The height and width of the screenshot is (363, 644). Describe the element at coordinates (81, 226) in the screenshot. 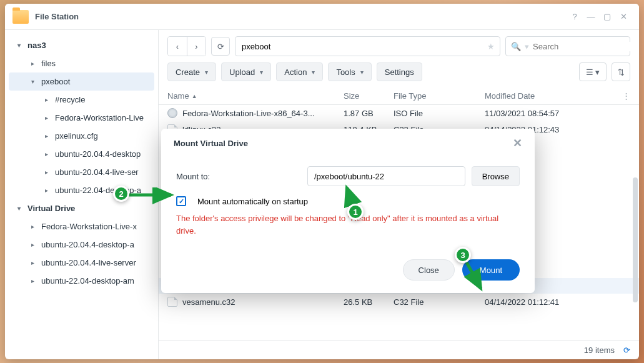

I see `sidebar-vitem-0: ▸Fedora-Workstation-Live-x` at that location.